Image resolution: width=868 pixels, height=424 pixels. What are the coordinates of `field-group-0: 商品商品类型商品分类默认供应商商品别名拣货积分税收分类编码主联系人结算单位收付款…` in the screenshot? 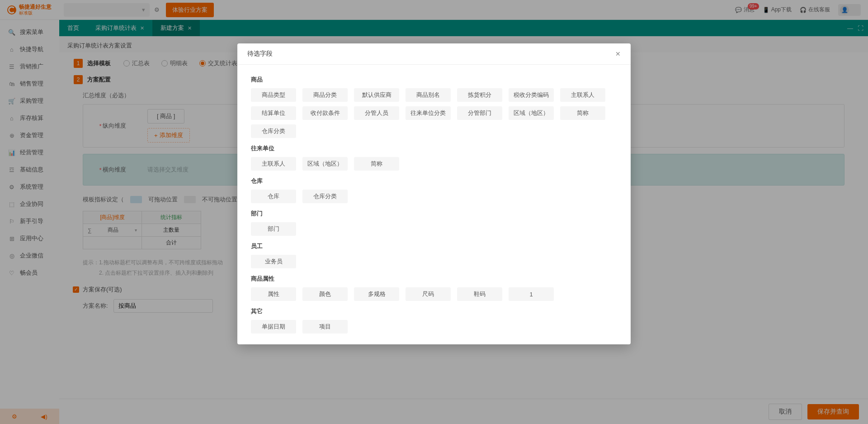 It's located at (434, 107).